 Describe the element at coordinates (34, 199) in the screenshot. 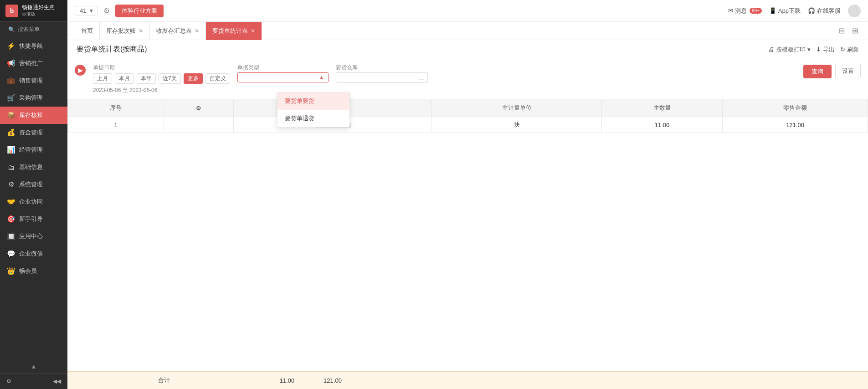

I see `sidebar-nav: ⚡ 快捷导航 📢 营销推广 💼 销售管理 🛒 采购管理 📦 库存核算 💰 资金管…` at that location.